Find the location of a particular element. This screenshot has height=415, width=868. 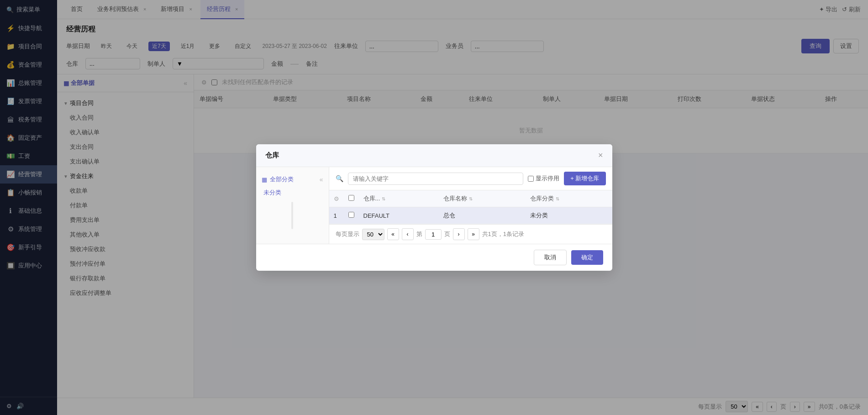

modal-grid-icon: ▦ is located at coordinates (264, 180).